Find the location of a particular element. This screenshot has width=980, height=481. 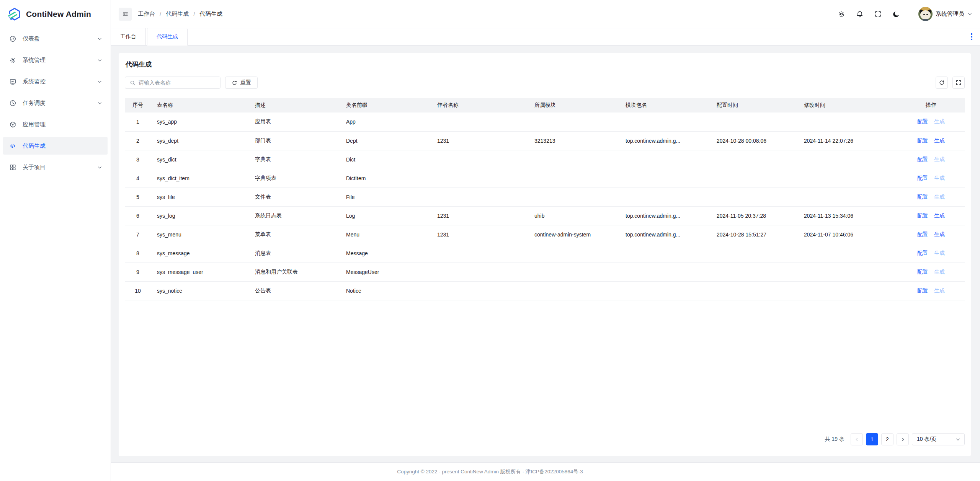

pagination-page-2: 2 is located at coordinates (887, 439).